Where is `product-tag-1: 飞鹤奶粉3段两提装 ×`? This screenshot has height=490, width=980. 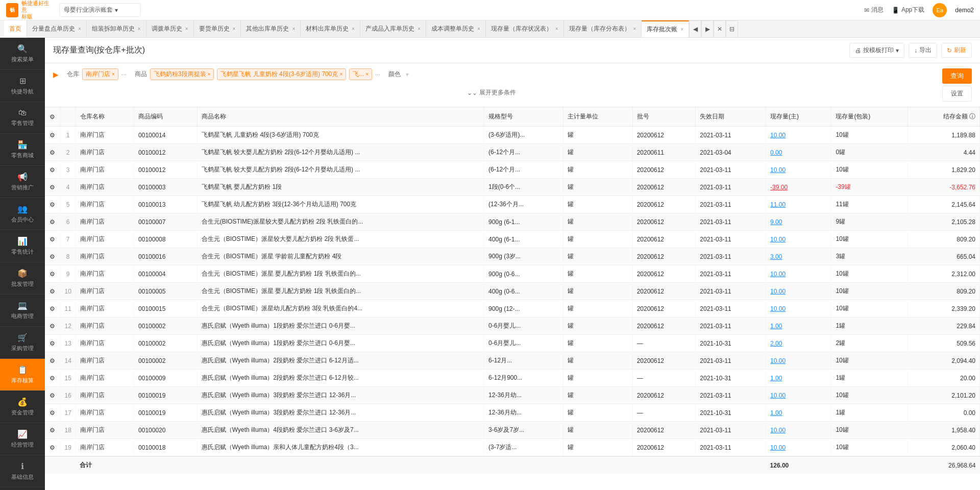
product-tag-1: 飞鹤奶粉3段两提装 × is located at coordinates (182, 75).